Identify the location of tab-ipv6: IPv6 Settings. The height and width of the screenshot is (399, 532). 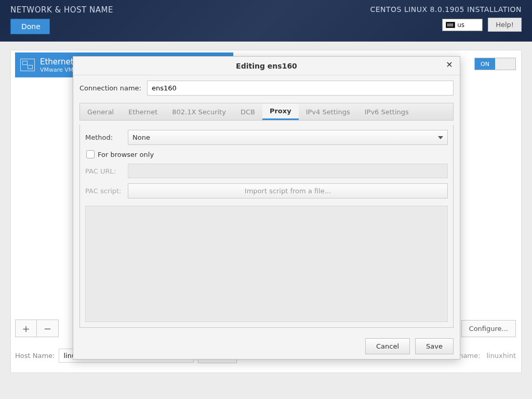
(387, 112).